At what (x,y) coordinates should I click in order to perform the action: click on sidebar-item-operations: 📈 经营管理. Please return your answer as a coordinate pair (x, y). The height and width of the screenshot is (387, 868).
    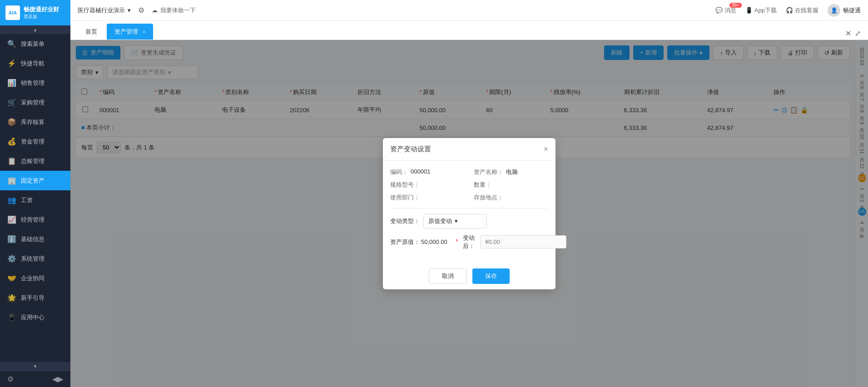
    Looking at the image, I should click on (35, 220).